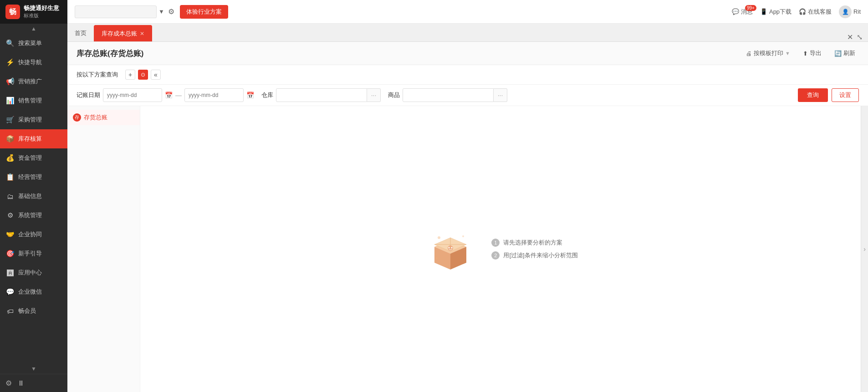 The image size is (868, 392). Describe the element at coordinates (864, 249) in the screenshot. I see `right-collapse-panel: ›` at that location.